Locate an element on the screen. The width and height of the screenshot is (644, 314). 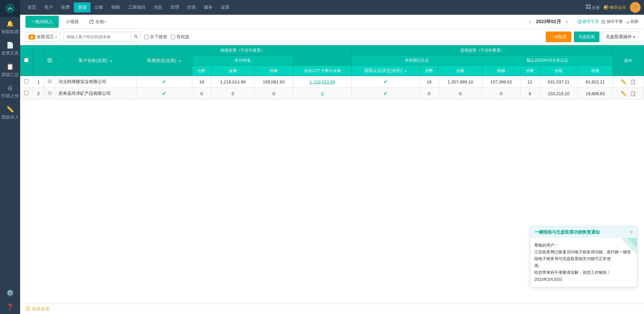
nav-business: 工商项目 is located at coordinates (137, 7).